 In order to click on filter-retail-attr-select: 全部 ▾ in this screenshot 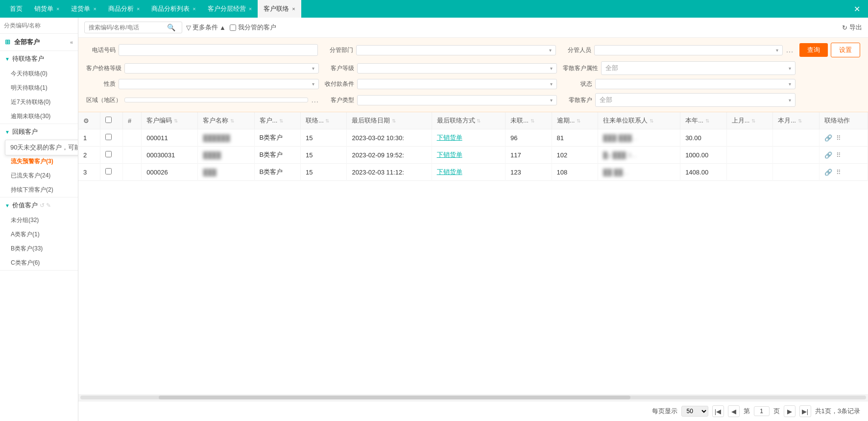, I will do `click(699, 68)`.